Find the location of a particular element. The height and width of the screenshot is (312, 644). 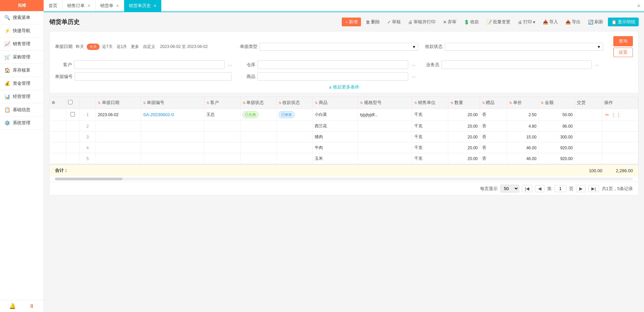

filter-doctype-select: ▾ is located at coordinates (339, 47).